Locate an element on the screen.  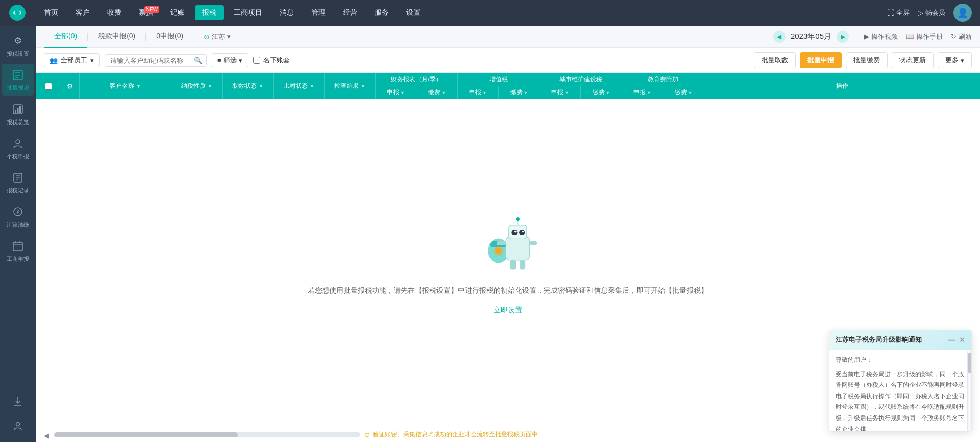
employee-select: 👥 全部员工 ▾ is located at coordinates (71, 60).